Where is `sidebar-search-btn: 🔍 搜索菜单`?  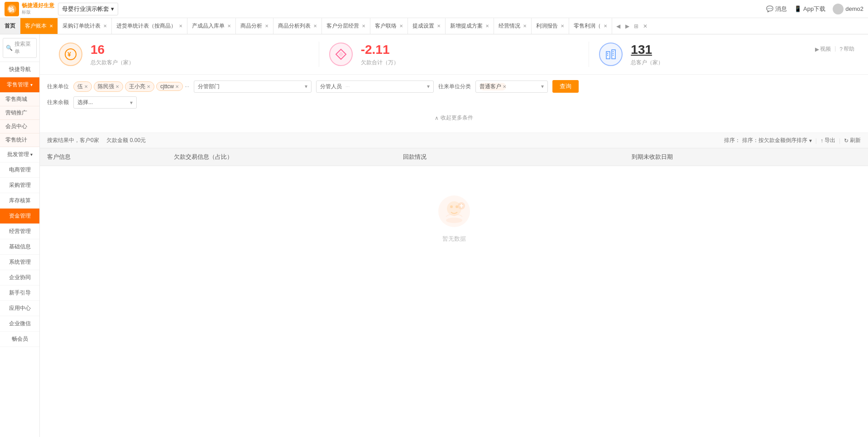
sidebar-search-btn: 🔍 搜索菜单 is located at coordinates (20, 48).